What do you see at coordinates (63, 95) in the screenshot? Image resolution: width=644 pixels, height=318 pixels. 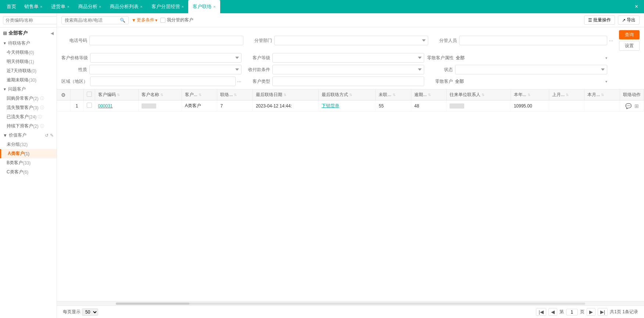 I see `table-settings-button: ⚙` at bounding box center [63, 95].